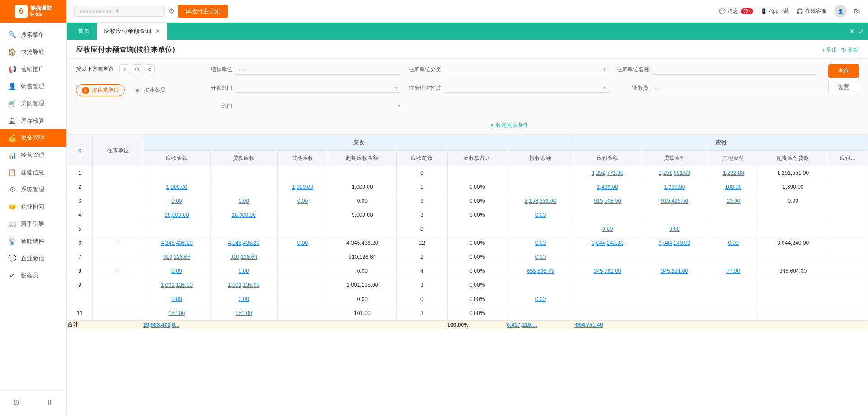 This screenshot has height=415, width=868. What do you see at coordinates (33, 121) in the screenshot?
I see `sidebar-item-inventory: 🏛 库存核算` at bounding box center [33, 121].